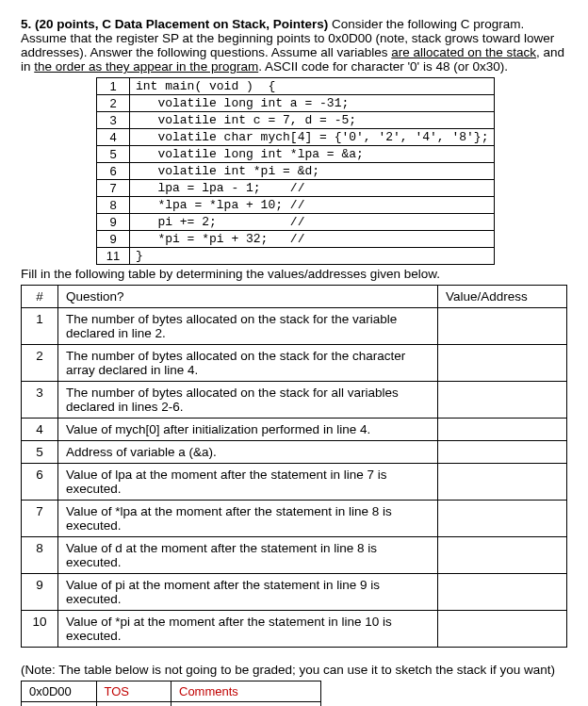 This screenshot has width=588, height=706. I want to click on stack-addr-header: 0x0D00, so click(59, 692).